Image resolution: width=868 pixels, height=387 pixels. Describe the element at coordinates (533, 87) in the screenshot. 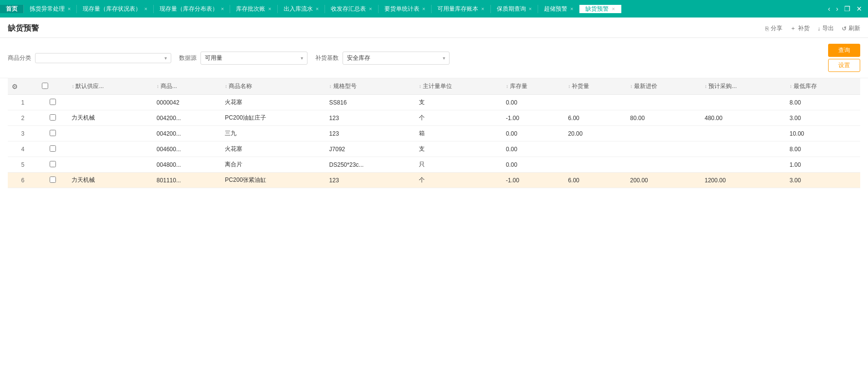

I see `col-header-stock: 库存量` at that location.